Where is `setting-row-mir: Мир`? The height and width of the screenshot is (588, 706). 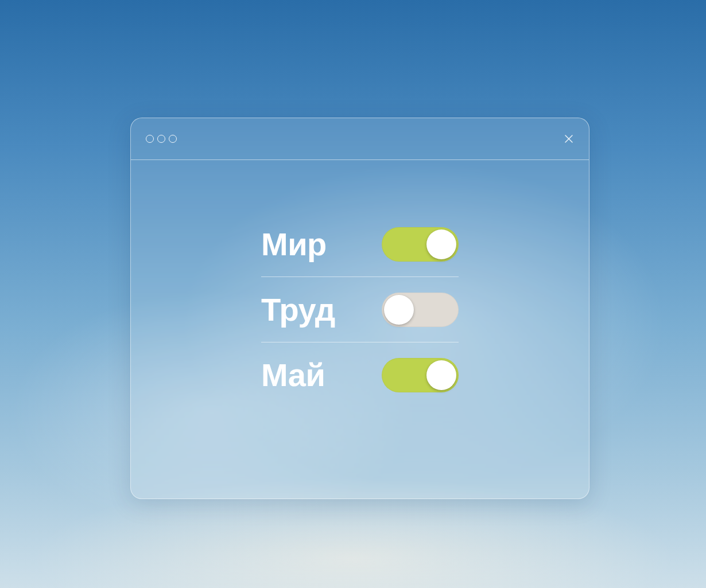 setting-row-mir: Мир is located at coordinates (360, 244).